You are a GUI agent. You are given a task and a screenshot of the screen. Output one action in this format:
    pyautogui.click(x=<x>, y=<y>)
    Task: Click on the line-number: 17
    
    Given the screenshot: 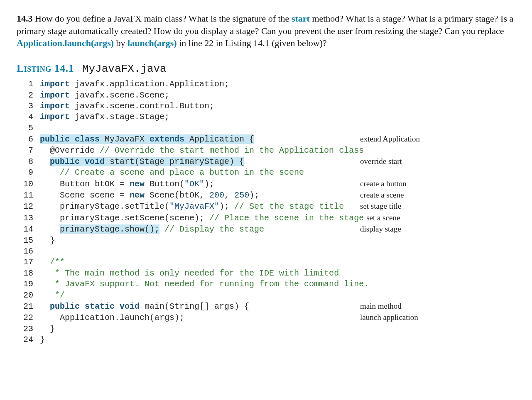 What is the action you would take?
    pyautogui.click(x=28, y=262)
    